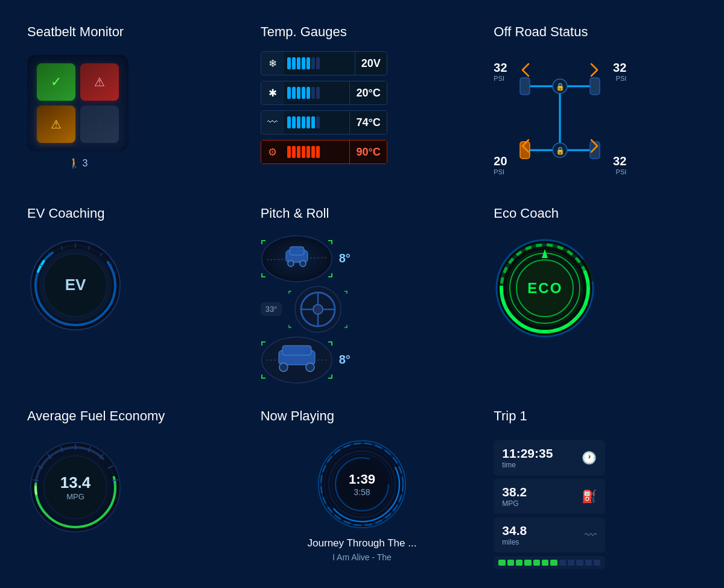  I want to click on pitch-bottom: 8°, so click(305, 360).